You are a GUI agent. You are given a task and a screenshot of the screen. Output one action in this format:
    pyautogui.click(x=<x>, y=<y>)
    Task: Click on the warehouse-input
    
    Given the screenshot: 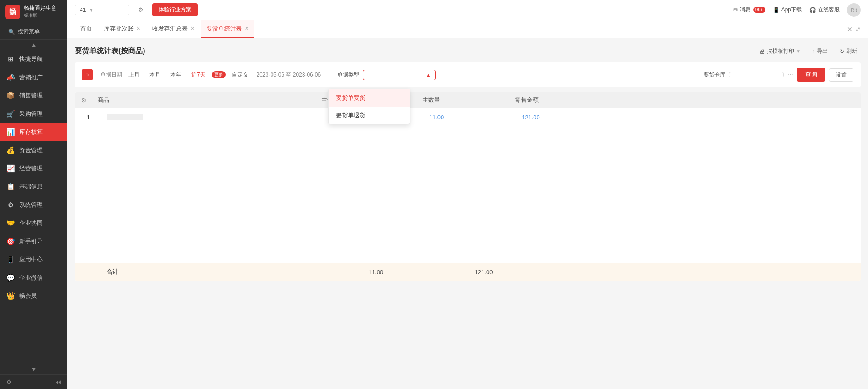 What is the action you would take?
    pyautogui.click(x=756, y=75)
    